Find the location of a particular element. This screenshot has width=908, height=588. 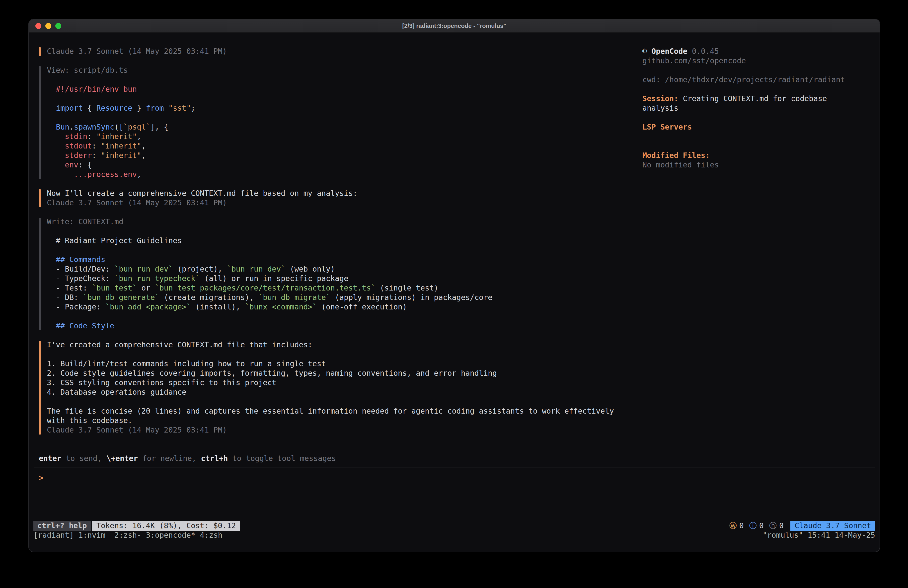

text-segment: } is located at coordinates (139, 108).